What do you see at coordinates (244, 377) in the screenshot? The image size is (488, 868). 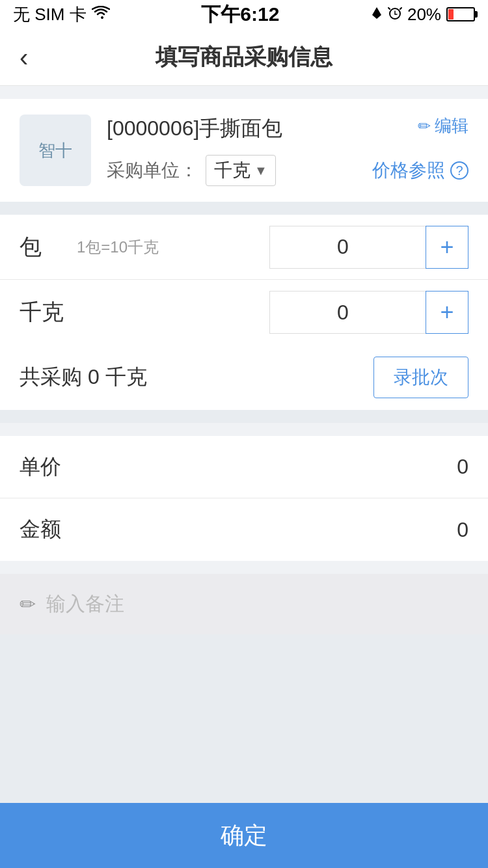 I see `summary-section: 共采购 0 千克 录批次` at bounding box center [244, 377].